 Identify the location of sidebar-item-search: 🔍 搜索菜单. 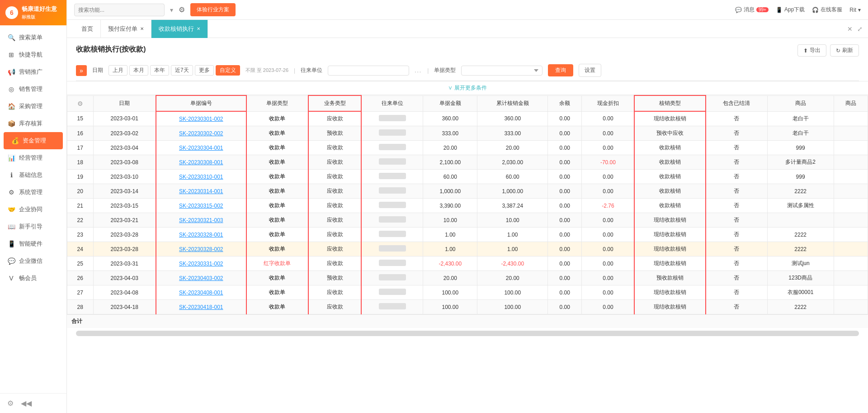
(33, 38).